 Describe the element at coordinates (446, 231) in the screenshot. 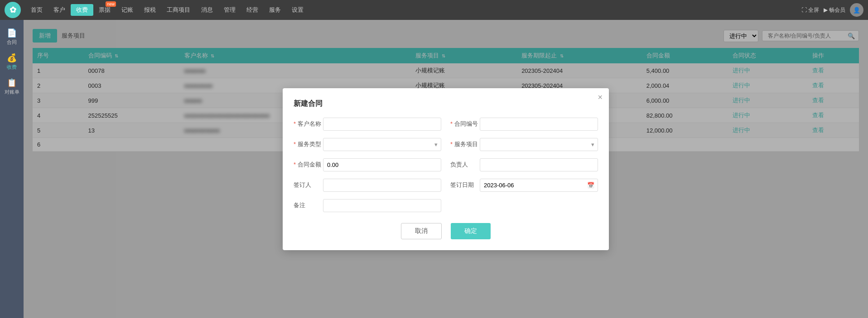

I see `modal-footer: 取消 确定` at that location.